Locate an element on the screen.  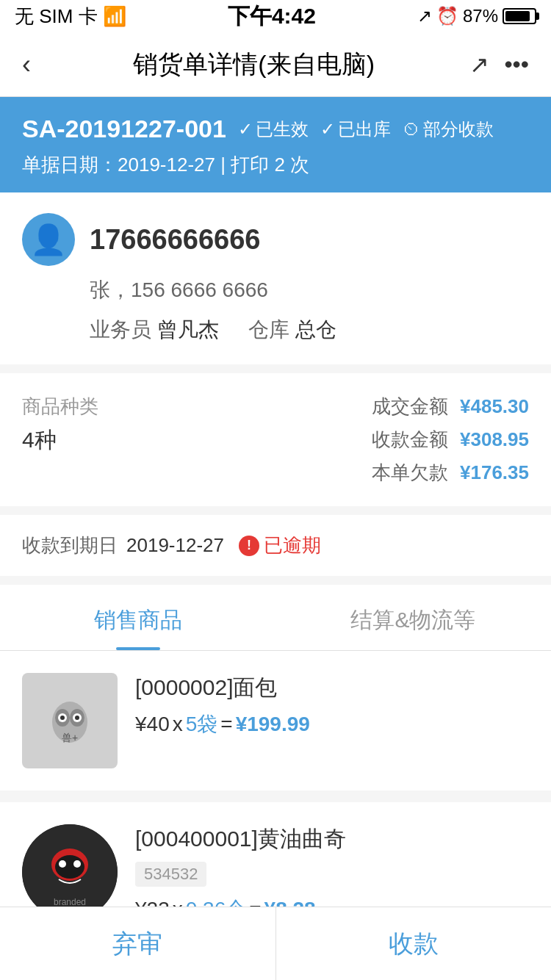
customer-detail: 业务员 曾凡杰 仓库 总仓 is located at coordinates (276, 330).